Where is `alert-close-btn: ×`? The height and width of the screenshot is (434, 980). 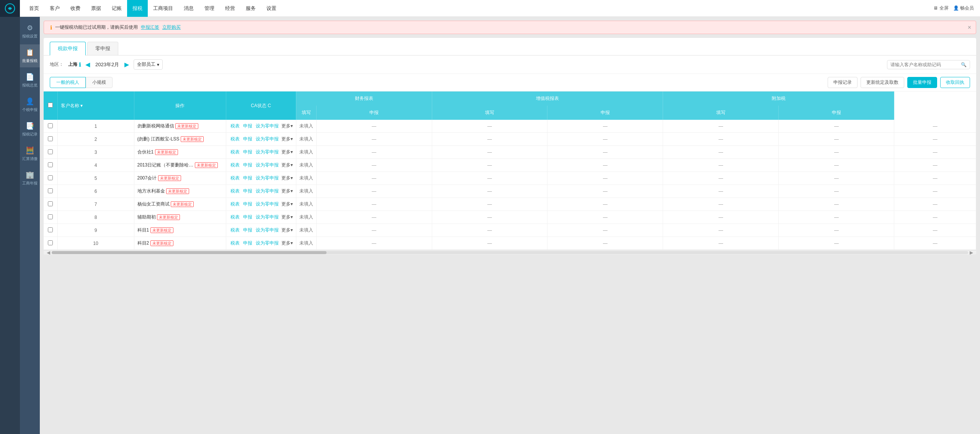 alert-close-btn: × is located at coordinates (969, 28).